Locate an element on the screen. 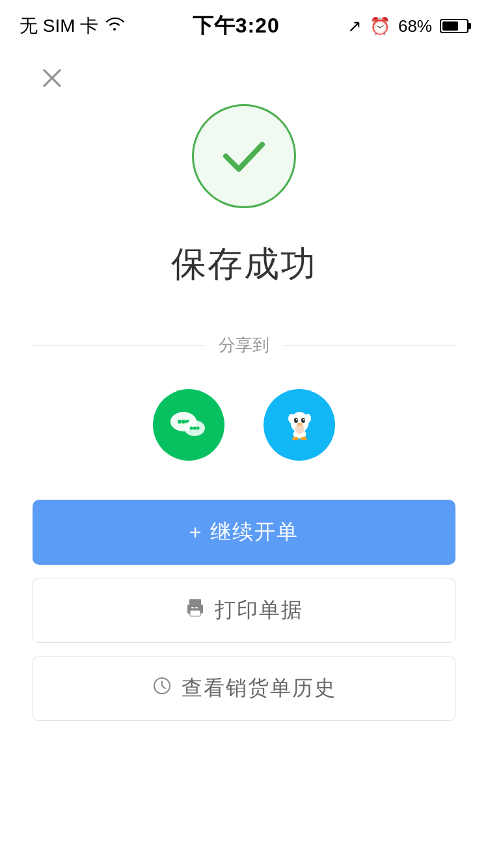 The image size is (488, 868). continue-button: + 继续开单 is located at coordinates (244, 532).